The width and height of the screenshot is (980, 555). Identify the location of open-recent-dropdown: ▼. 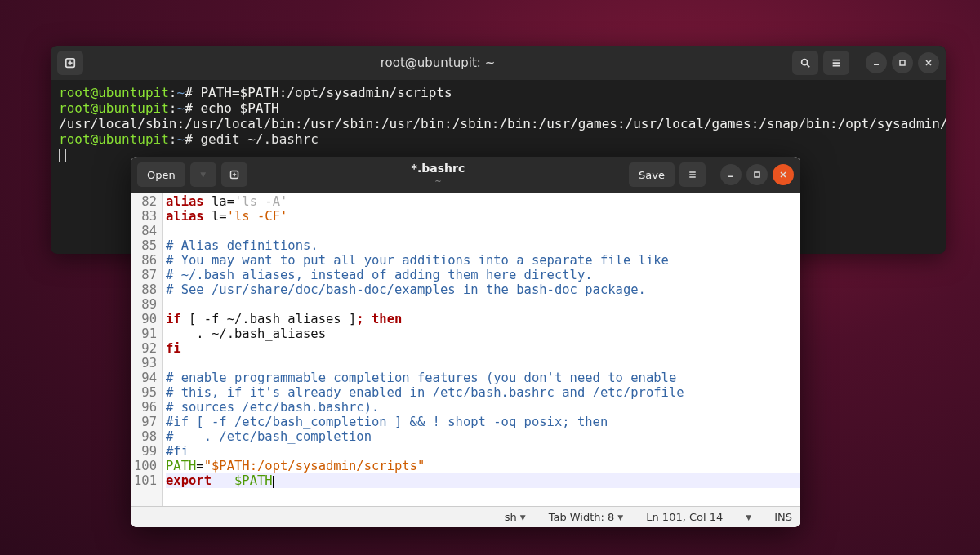
(203, 175).